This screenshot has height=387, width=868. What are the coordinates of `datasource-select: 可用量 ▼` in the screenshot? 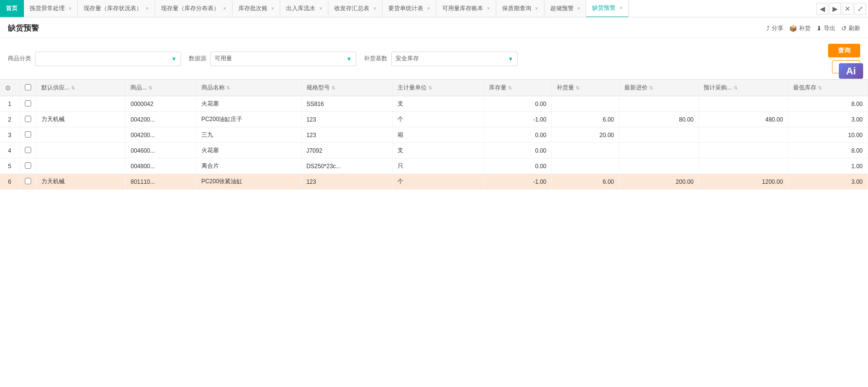 It's located at (283, 59).